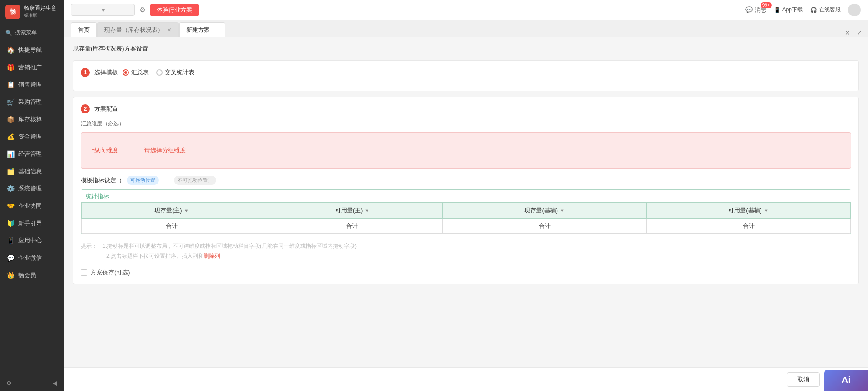  I want to click on dimension-dash: ——, so click(131, 150).